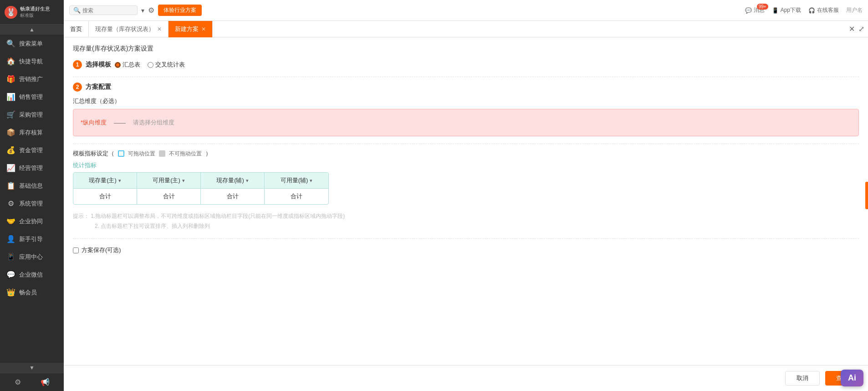 This screenshot has width=868, height=391. What do you see at coordinates (823, 10) in the screenshot?
I see `online-service-btn: 🎧 在线客服` at bounding box center [823, 10].